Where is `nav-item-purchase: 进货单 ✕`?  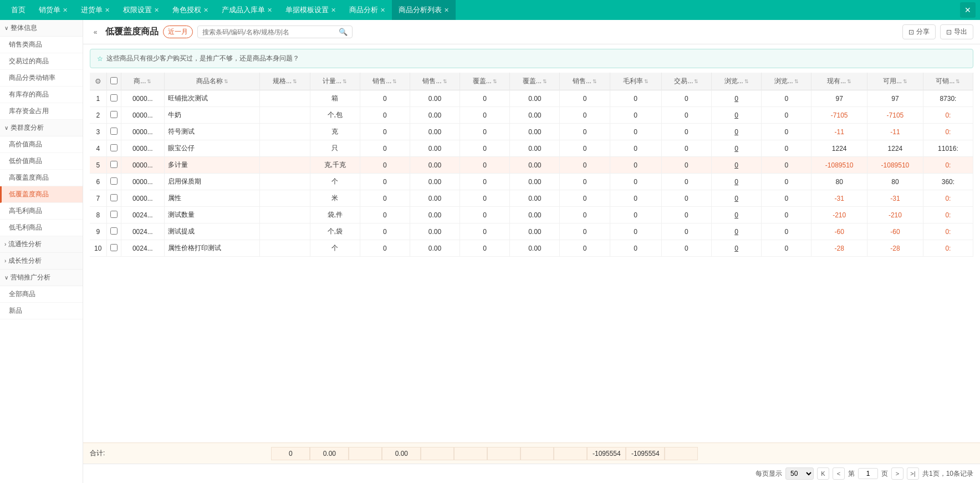 nav-item-purchase: 进货单 ✕ is located at coordinates (95, 10).